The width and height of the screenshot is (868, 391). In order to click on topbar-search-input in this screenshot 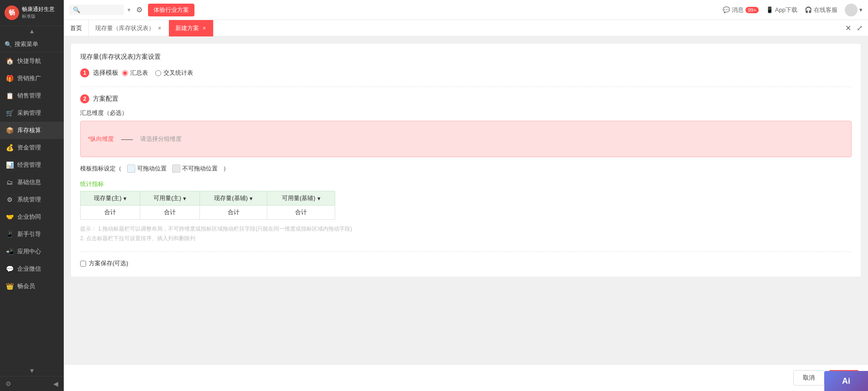, I will do `click(100, 10)`.